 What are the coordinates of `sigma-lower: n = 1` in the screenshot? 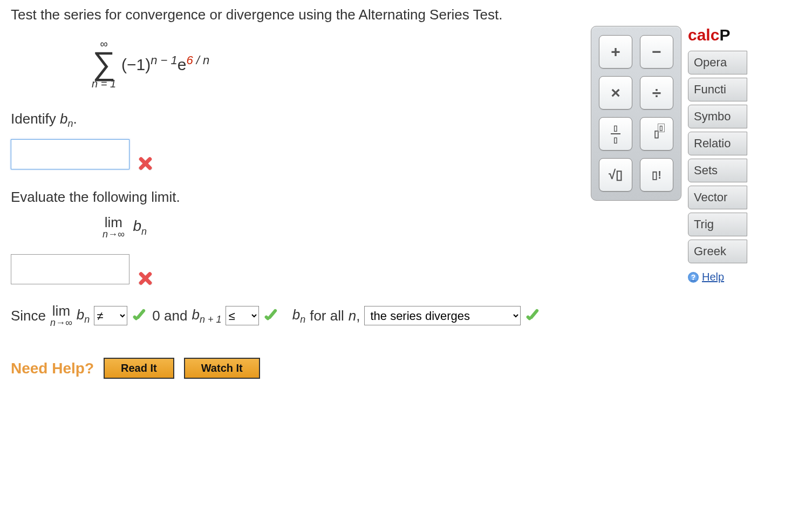 It's located at (104, 84).